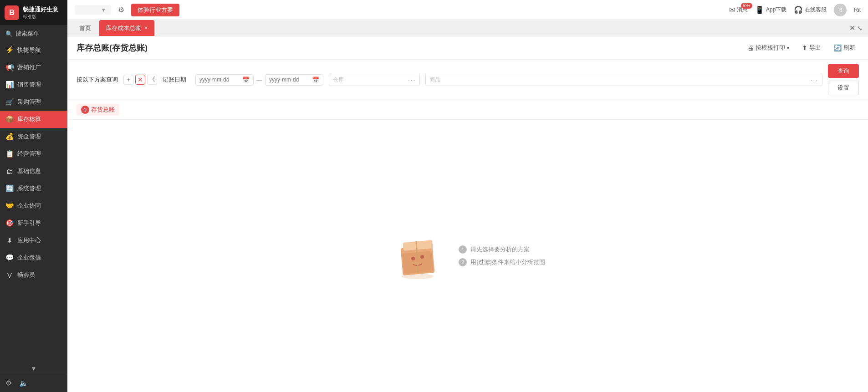  What do you see at coordinates (294, 80) in the screenshot?
I see `date-end-input: 📅` at bounding box center [294, 80].